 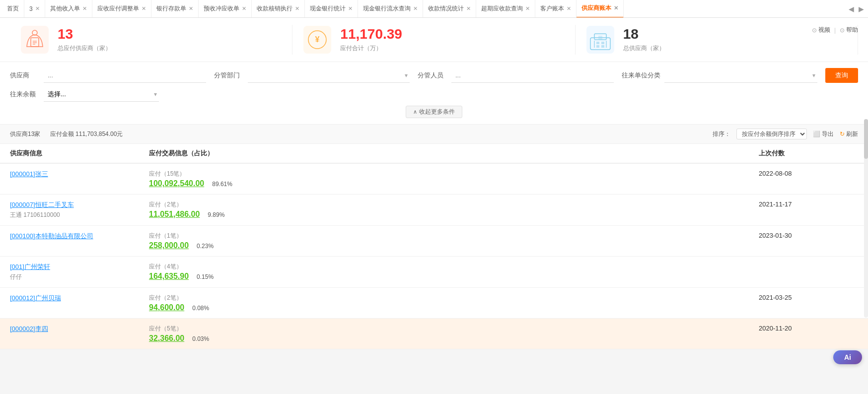 I want to click on close-tab-customer-book: ✕, so click(x=569, y=9).